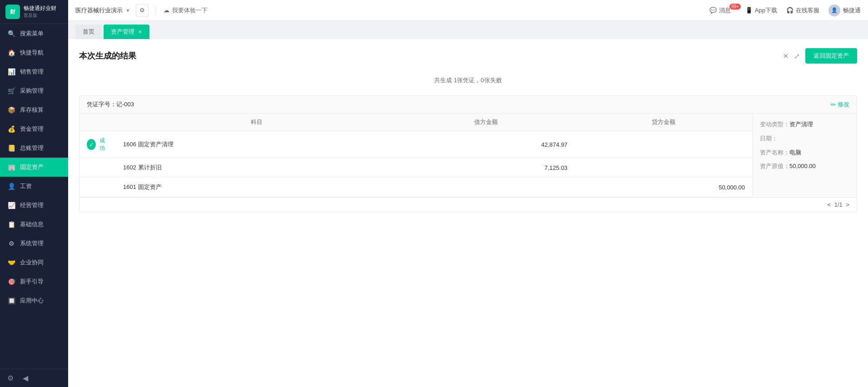  What do you see at coordinates (98, 187) in the screenshot?
I see `status-cell` at bounding box center [98, 187].